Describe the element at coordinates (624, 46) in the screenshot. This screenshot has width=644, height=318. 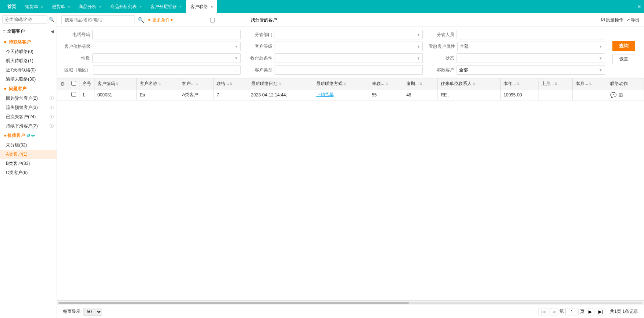
I see `query-button: 查询` at that location.